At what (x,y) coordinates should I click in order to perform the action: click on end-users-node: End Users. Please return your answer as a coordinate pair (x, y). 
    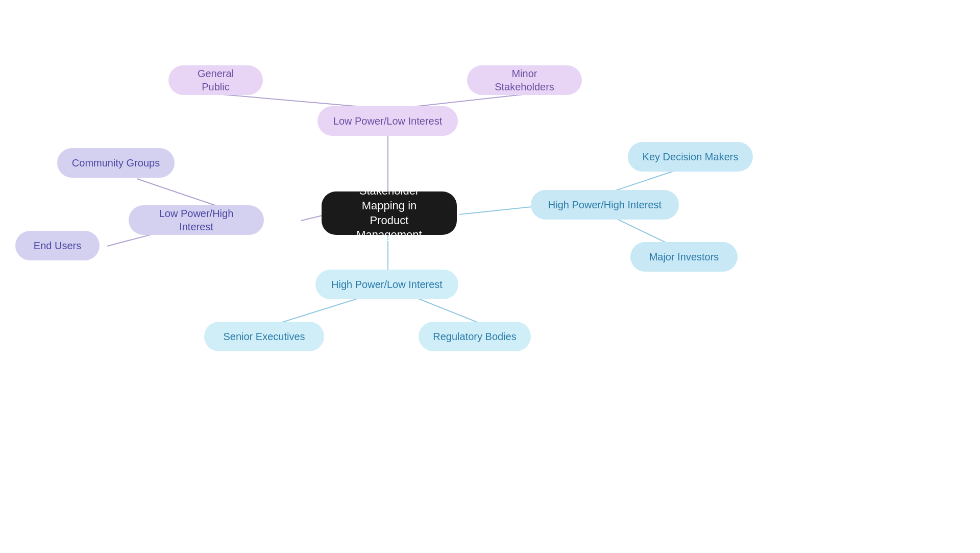
    Looking at the image, I should click on (57, 246).